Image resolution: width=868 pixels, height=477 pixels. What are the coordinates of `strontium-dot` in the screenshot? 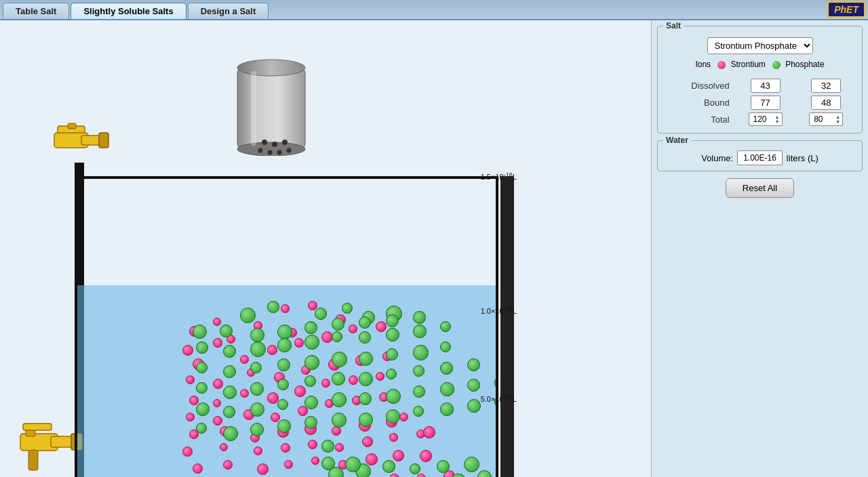 It's located at (722, 65).